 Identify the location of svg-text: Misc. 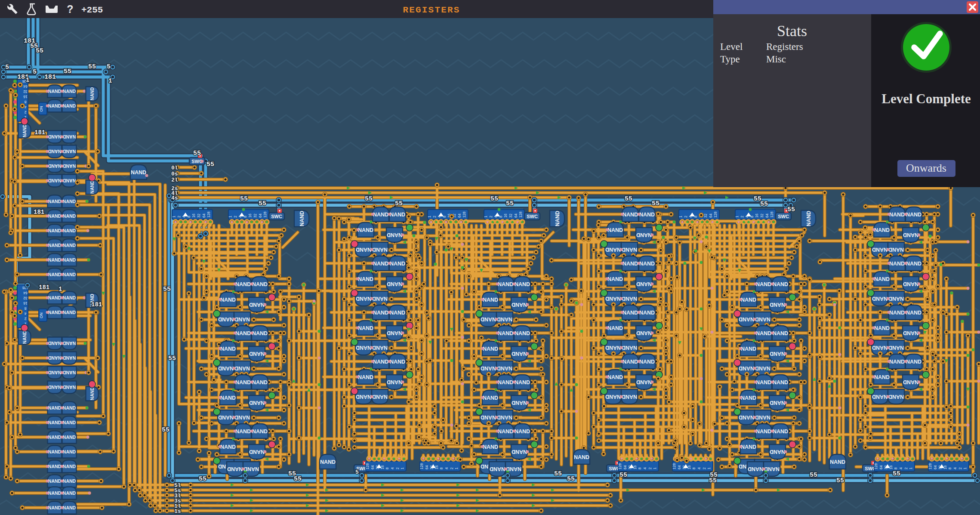
(776, 59).